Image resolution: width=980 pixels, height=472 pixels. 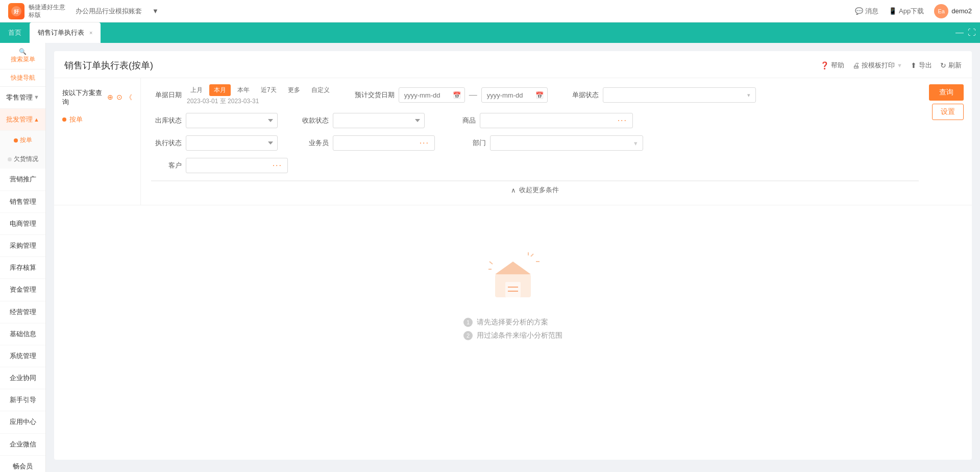 I want to click on calendar-start-icon: 📅, so click(x=457, y=95).